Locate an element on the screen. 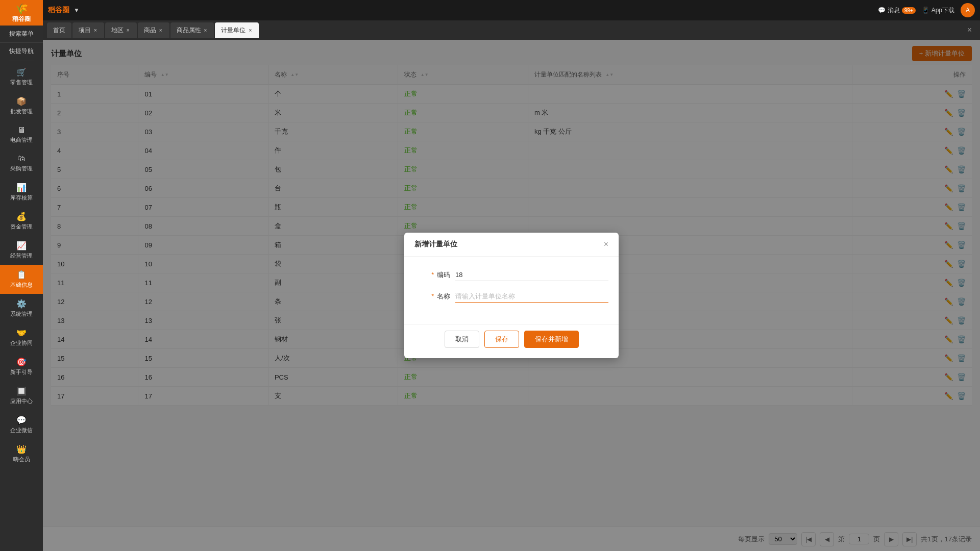 This screenshot has width=980, height=551. operations-icon: 📈 is located at coordinates (21, 246).